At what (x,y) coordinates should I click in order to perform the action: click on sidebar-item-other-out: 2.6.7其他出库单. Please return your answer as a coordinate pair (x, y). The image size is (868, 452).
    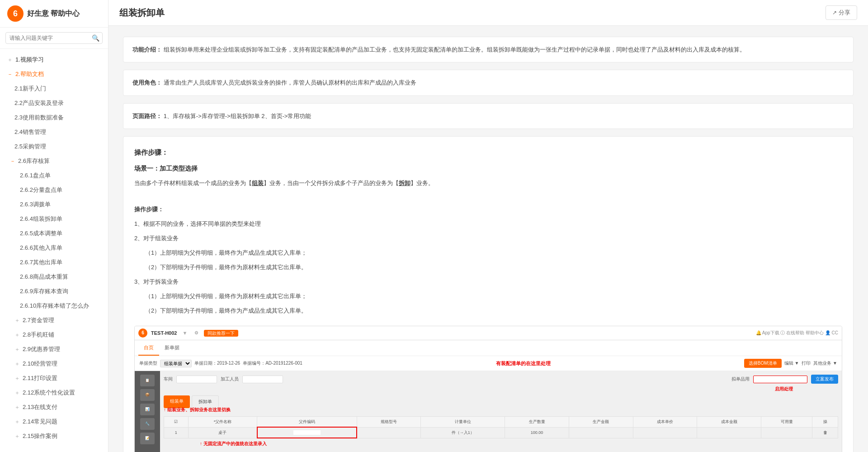
    Looking at the image, I should click on (54, 262).